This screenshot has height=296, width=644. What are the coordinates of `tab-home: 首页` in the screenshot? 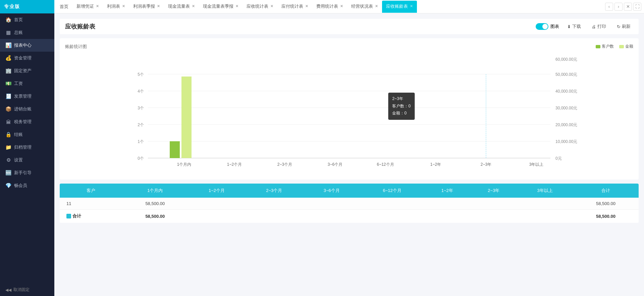 It's located at (64, 7).